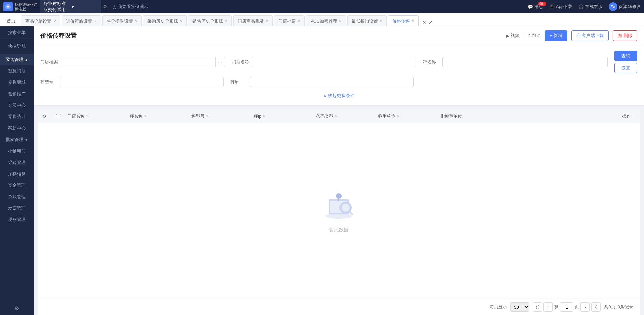 This screenshot has width=644, height=315. What do you see at coordinates (515, 62) in the screenshot?
I see `scale-name-filter: 秤名称` at bounding box center [515, 62].